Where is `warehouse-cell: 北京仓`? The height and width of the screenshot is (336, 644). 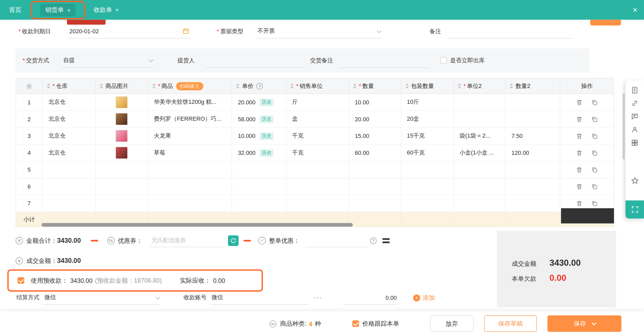 warehouse-cell: 北京仓 is located at coordinates (69, 119).